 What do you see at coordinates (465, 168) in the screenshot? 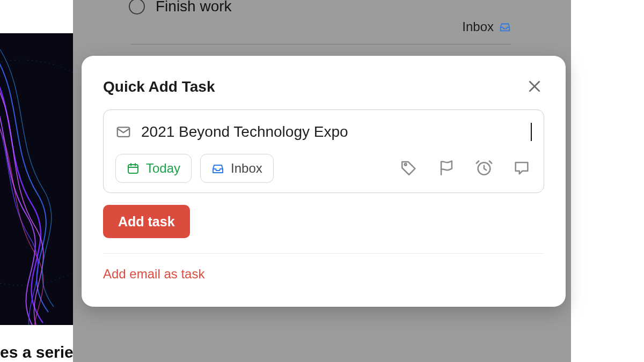
I see `task-action-icons` at bounding box center [465, 168].